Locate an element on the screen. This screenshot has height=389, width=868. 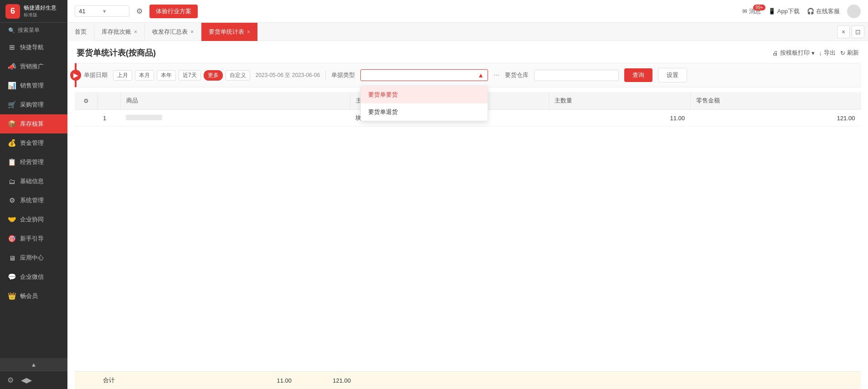
sidebar-label-sales: 销售管理 is located at coordinates (32, 86).